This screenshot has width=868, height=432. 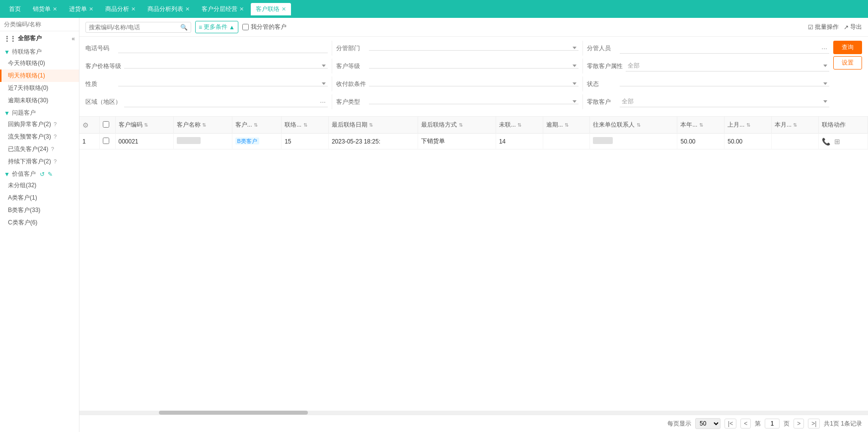 What do you see at coordinates (223, 84) in the screenshot?
I see `filter-nature-select` at bounding box center [223, 84].